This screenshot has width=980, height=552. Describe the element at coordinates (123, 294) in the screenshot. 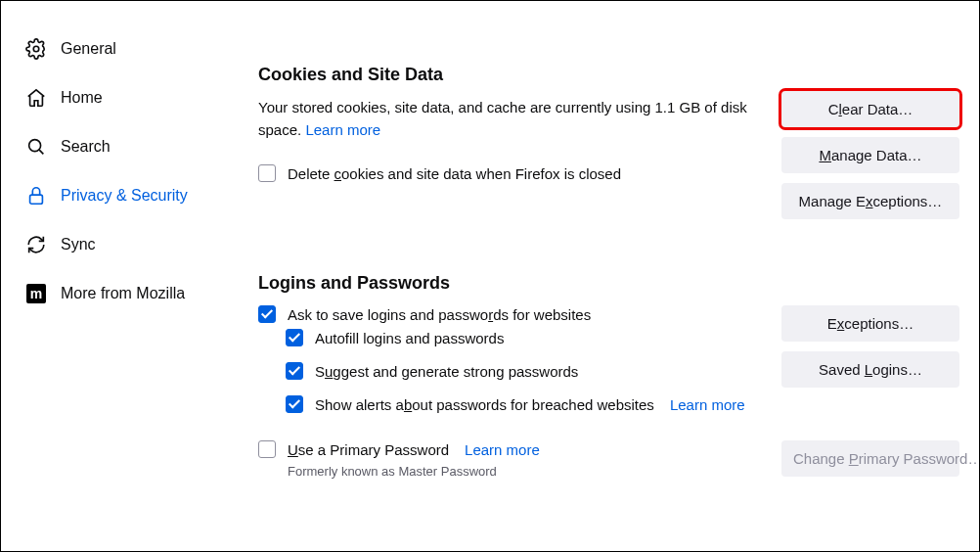

I see `sidebar-item-label: More from Mozilla` at that location.